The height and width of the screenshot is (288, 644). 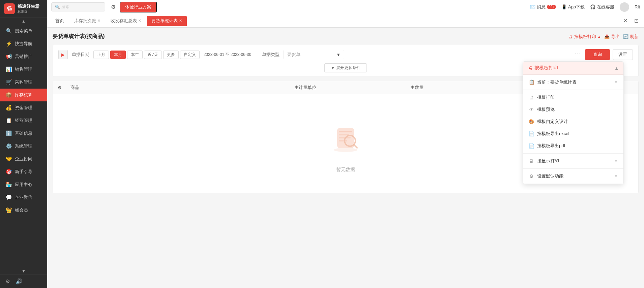 I want to click on app-download-label: App下载, so click(x=577, y=7).